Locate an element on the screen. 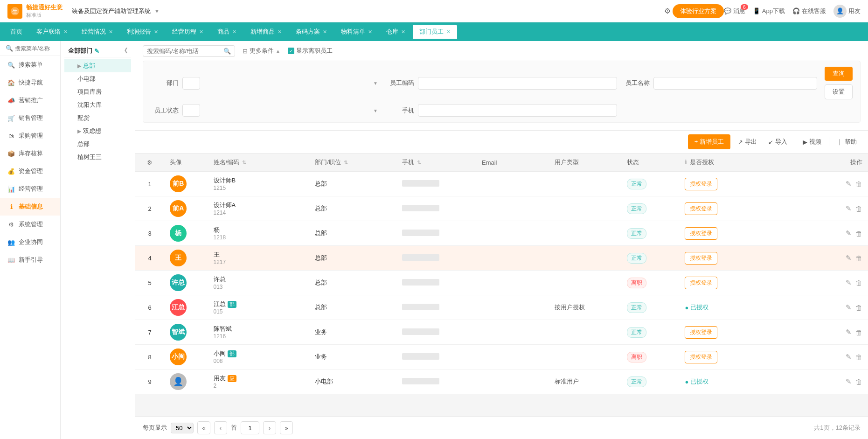 This screenshot has height=439, width=868. nav-tab-新增商品: 新增商品✕ is located at coordinates (266, 32).